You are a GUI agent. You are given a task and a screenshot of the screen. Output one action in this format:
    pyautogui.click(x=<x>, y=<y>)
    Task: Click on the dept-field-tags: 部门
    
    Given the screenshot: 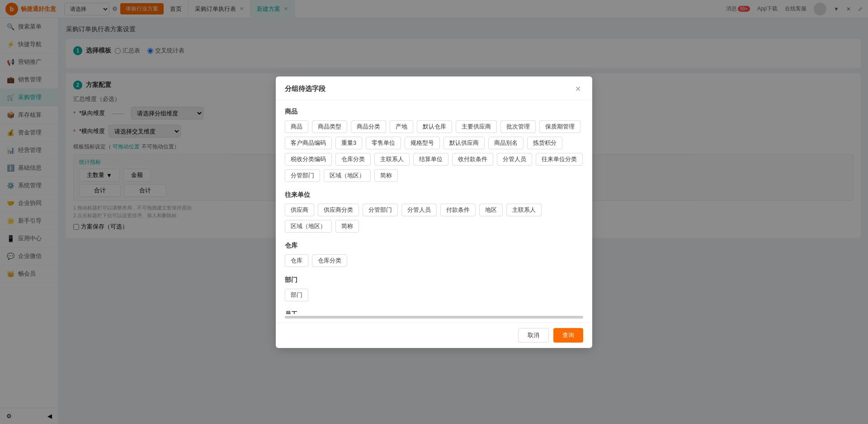 What is the action you would take?
    pyautogui.click(x=434, y=295)
    